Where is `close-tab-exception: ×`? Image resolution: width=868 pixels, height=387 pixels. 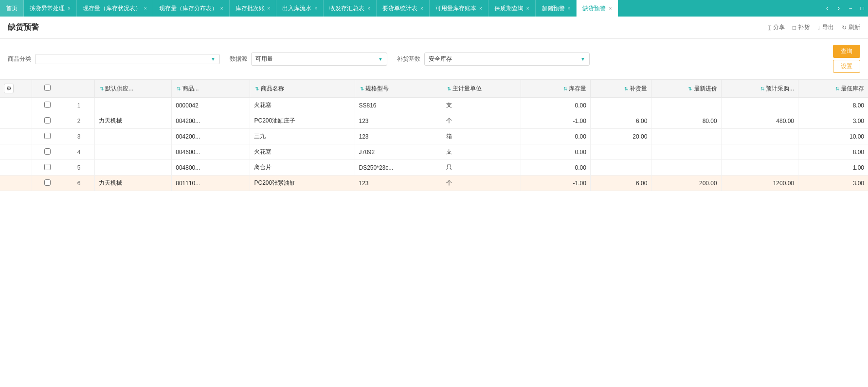 close-tab-exception: × is located at coordinates (69, 9).